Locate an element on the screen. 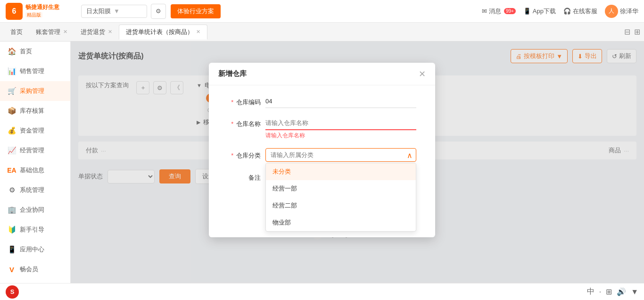 Image resolution: width=644 pixels, height=300 pixels. tab-purchase-return: 进货退货 ✕ is located at coordinates (96, 32).